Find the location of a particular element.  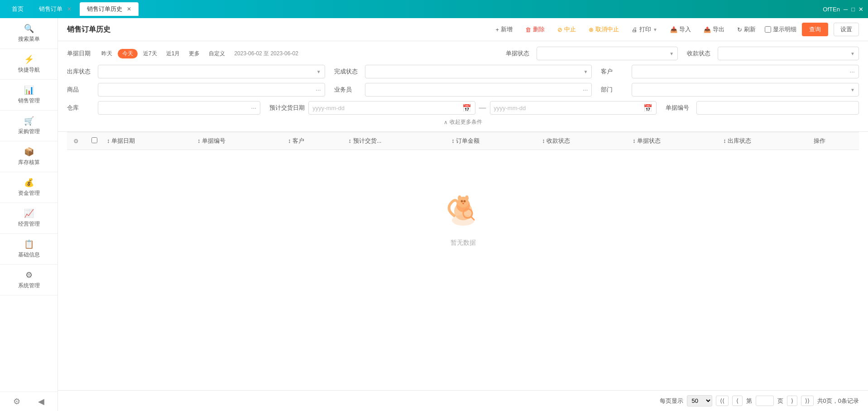

table-header-doc-date-label: ↕ 单据日期 is located at coordinates (121, 140).